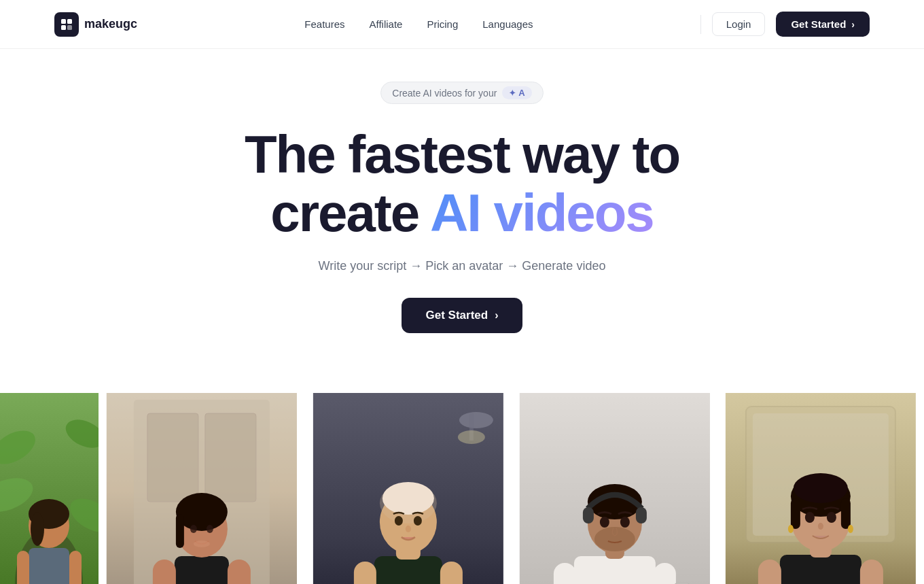  Describe the element at coordinates (462, 24) in the screenshot. I see `navbar: makeugc Features Affiliate Pricing Langu…` at that location.